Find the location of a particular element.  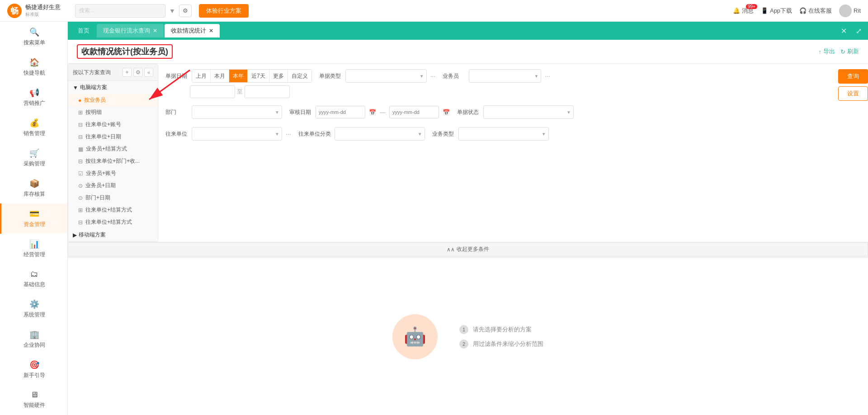

scheme-item-partner-settle: ⊞ 往来单位+结算方式 is located at coordinates (113, 210).